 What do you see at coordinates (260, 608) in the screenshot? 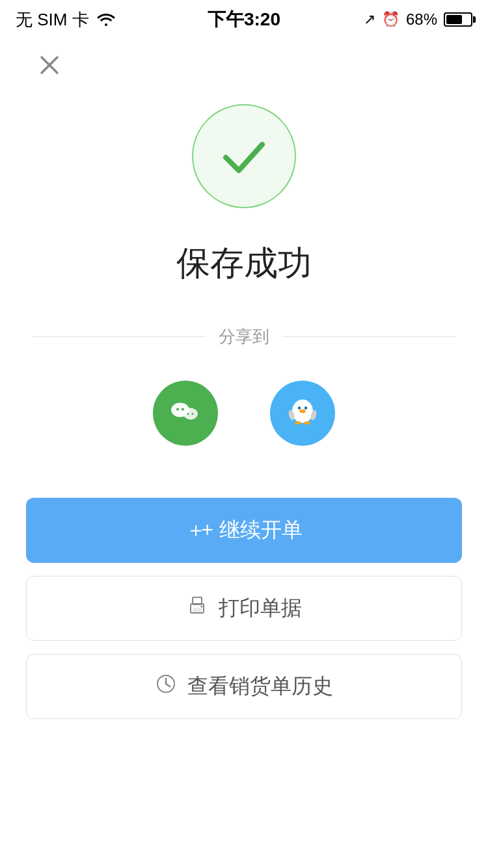
I see `print-label: 打印单据` at bounding box center [260, 608].